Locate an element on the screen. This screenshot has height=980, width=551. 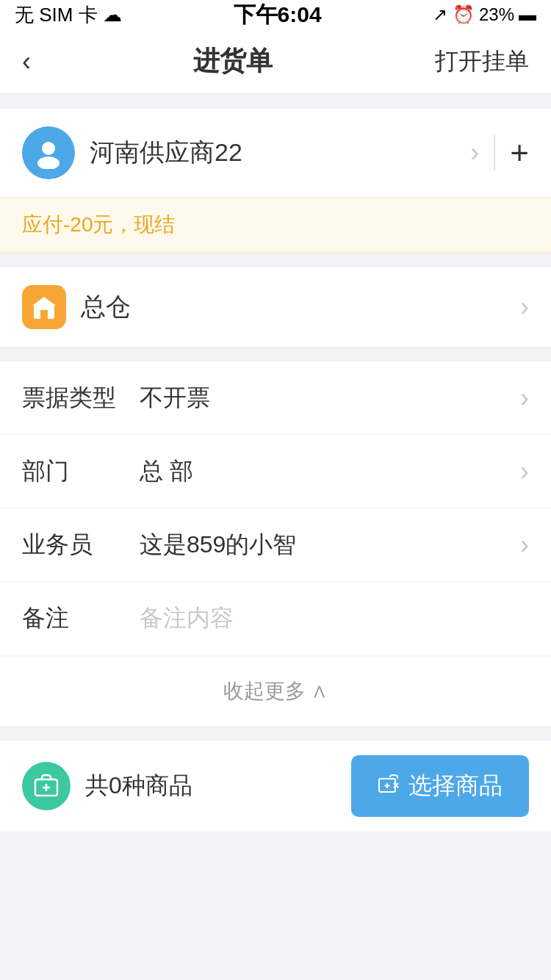
invoice-chevron-icon: › is located at coordinates (525, 398).